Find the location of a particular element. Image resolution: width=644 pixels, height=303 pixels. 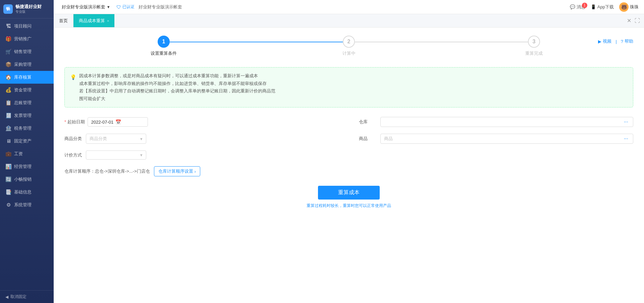

start-date-value: 2022-07-01 is located at coordinates (103, 122).